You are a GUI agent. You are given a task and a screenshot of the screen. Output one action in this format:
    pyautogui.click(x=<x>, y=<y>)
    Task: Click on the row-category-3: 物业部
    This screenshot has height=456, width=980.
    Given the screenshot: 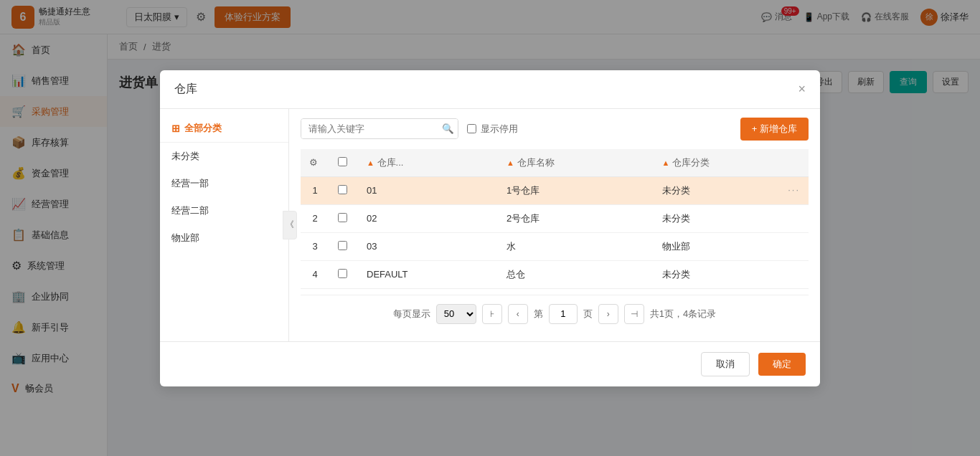 What is the action you would take?
    pyautogui.click(x=731, y=247)
    